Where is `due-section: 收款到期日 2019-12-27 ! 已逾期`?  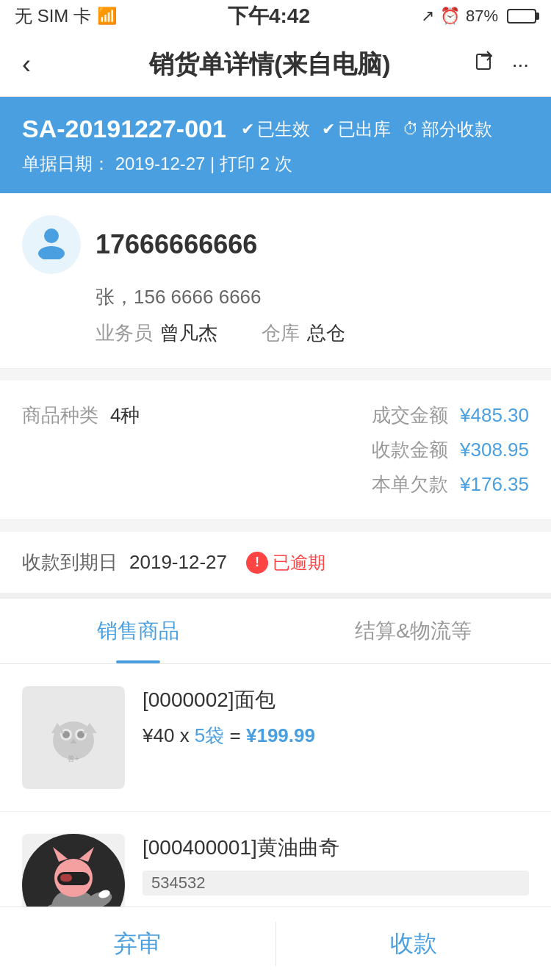 due-section: 收款到期日 2019-12-27 ! 已逾期 is located at coordinates (276, 566).